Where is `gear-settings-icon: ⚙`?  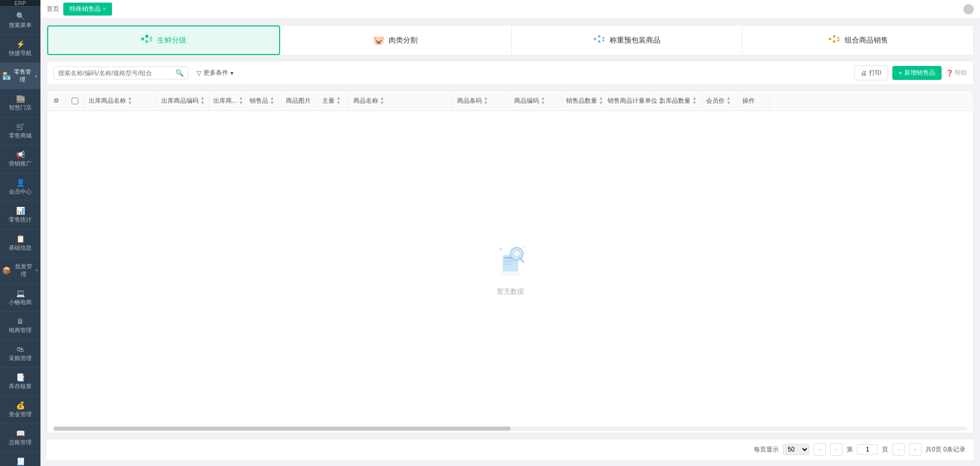
gear-settings-icon: ⚙ is located at coordinates (56, 101).